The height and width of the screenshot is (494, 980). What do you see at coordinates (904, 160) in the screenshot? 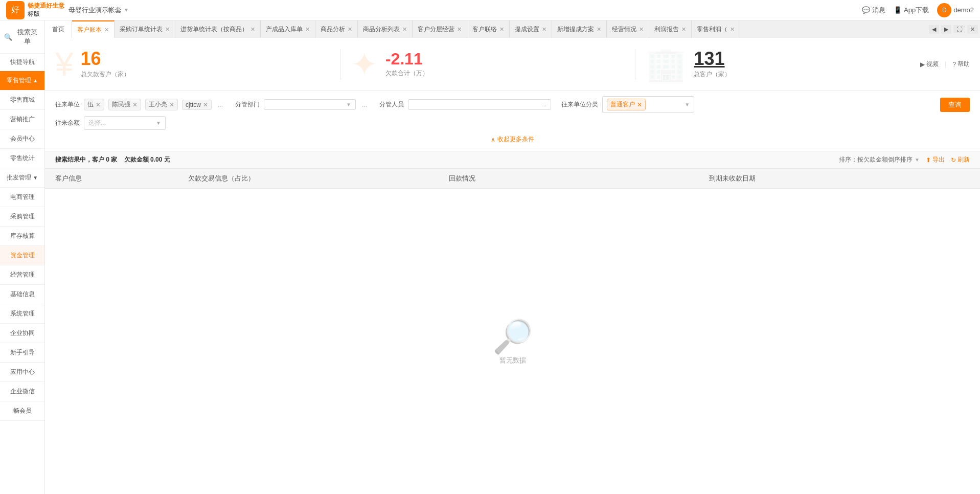
I see `results-actions: 排序：按欠款金额倒序排序 ▼ ⬆ 导出 ↻ 刷新` at bounding box center [904, 160].